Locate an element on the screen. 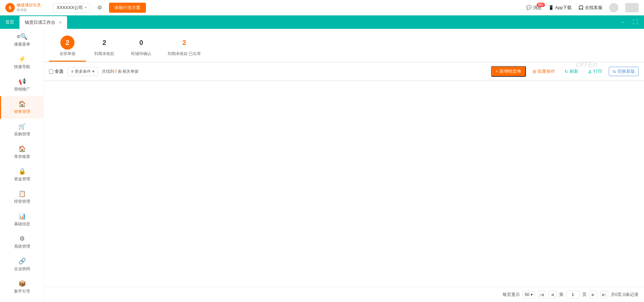 This screenshot has height=302, width=644. online-service-action: 🎧 在线客服 is located at coordinates (590, 8).